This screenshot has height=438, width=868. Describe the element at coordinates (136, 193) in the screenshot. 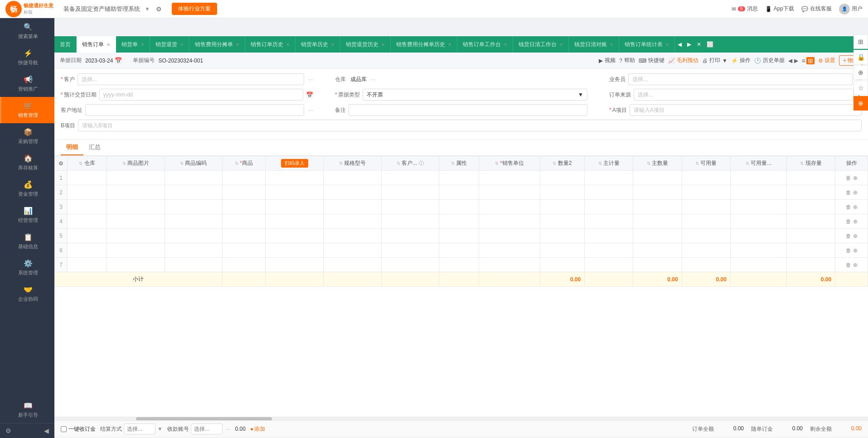

I see `row-2-product-img` at that location.